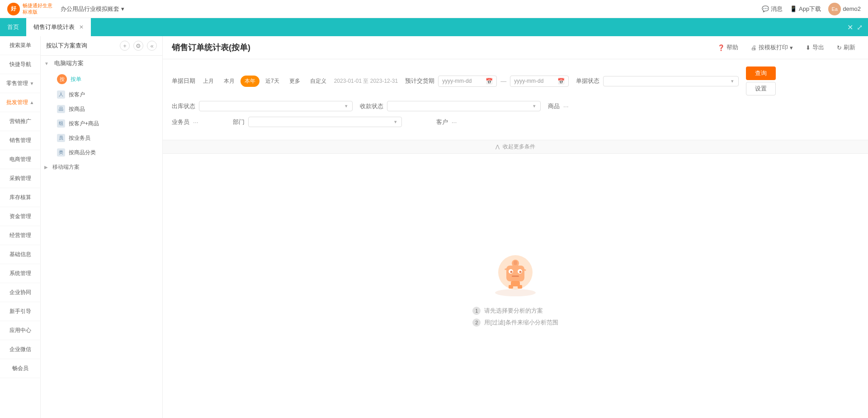  I want to click on filter-doc-status-item: 单据状态 ▾, so click(657, 81).